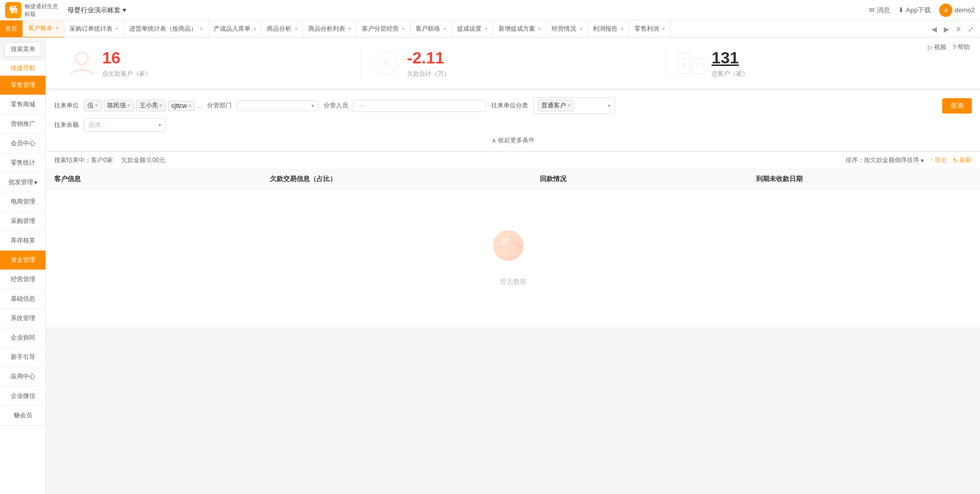 Image resolution: width=980 pixels, height=494 pixels. I want to click on tag-close-cjttcw: ×, so click(190, 105).